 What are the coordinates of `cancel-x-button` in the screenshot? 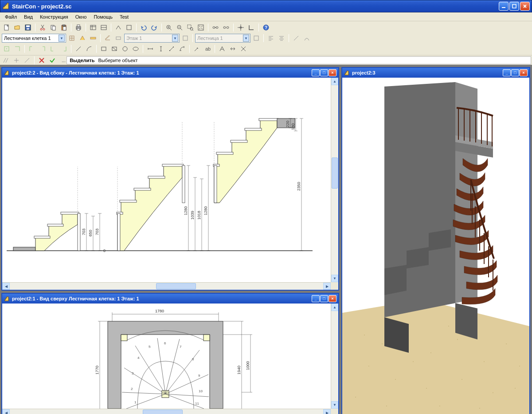 It's located at (42, 60).